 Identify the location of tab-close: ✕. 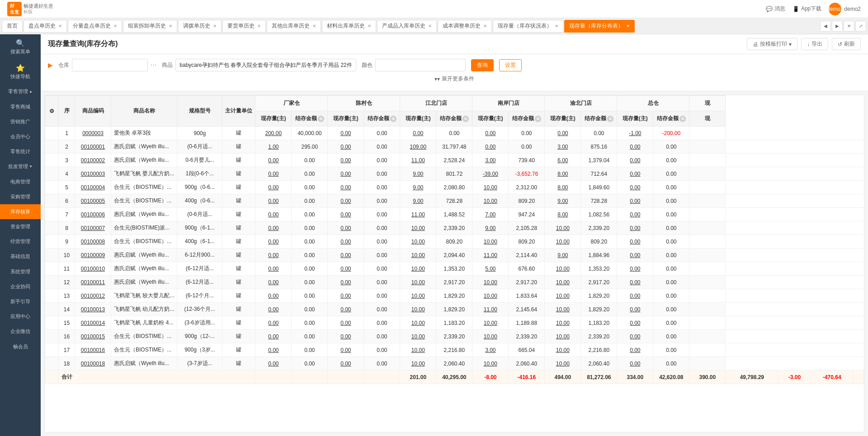
(60, 26).